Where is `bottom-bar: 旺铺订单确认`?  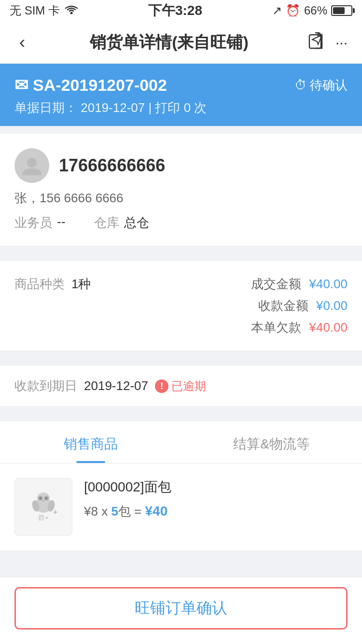
bottom-bar: 旺铺订单确认 is located at coordinates (181, 610).